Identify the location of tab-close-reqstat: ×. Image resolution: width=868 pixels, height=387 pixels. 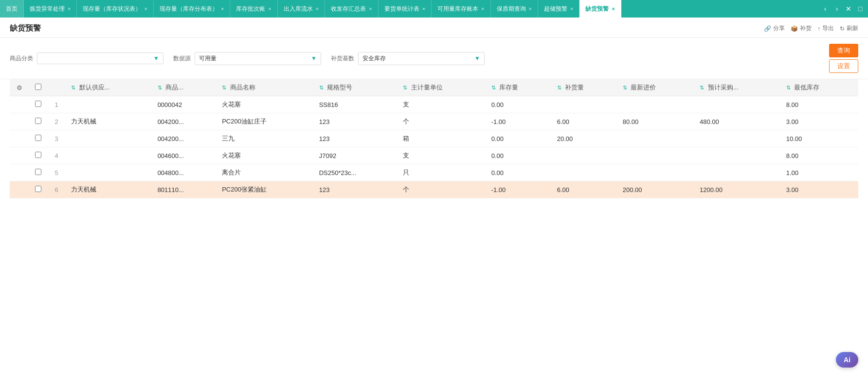
(424, 9).